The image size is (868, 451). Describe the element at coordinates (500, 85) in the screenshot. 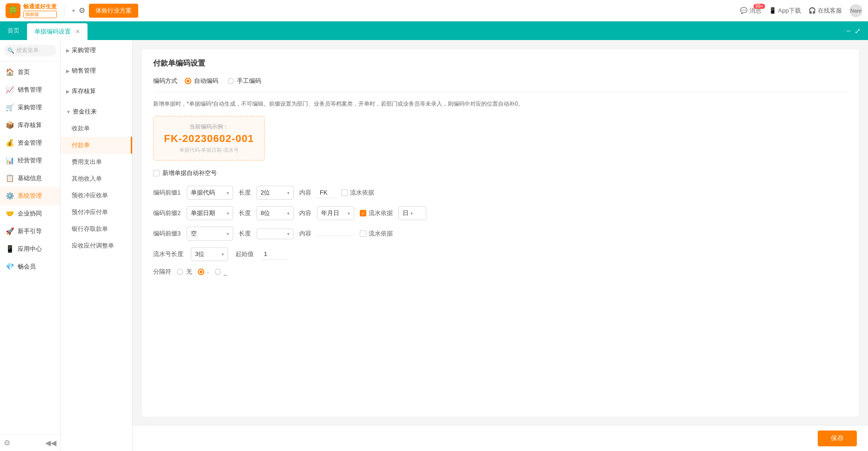

I see `encoding-method-row: 编码方式 自动编码 手工编码` at that location.